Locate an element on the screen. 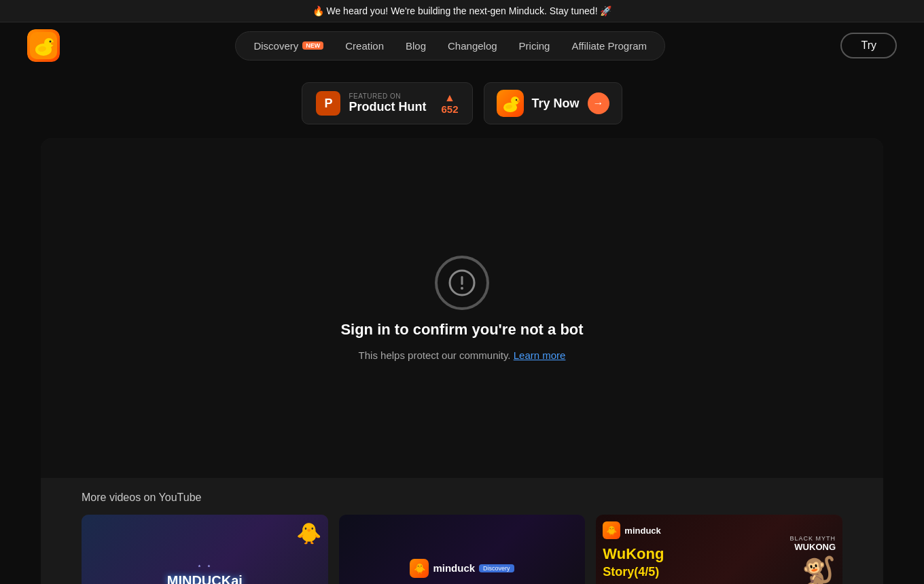  error-desc: This helps protect our community. Learn … is located at coordinates (462, 355).